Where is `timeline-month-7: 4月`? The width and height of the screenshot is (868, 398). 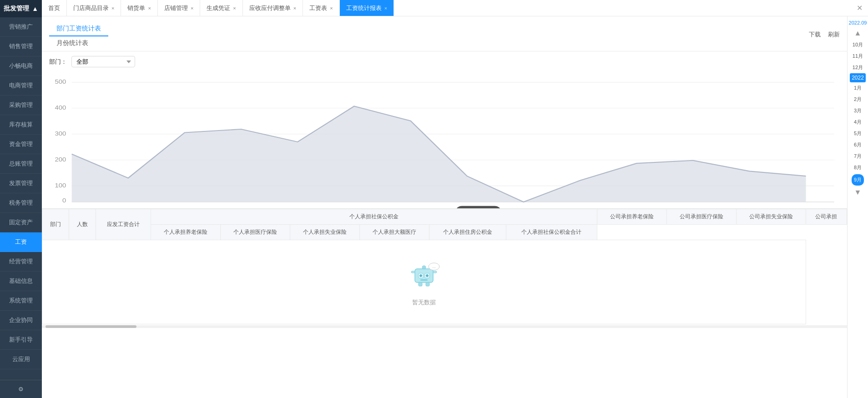
timeline-month-7: 4月 is located at coordinates (858, 122).